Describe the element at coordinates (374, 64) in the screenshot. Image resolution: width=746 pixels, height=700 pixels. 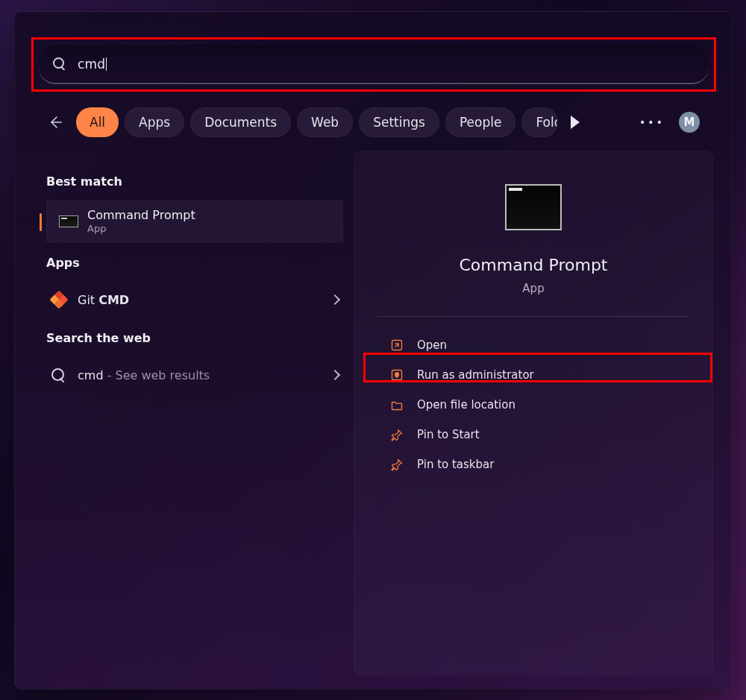
I see `search-input: cmd` at that location.